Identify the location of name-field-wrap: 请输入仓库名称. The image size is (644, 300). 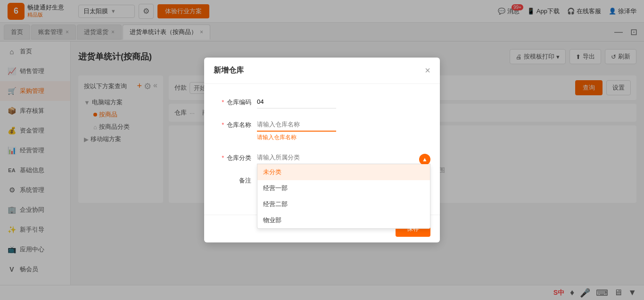
(344, 130).